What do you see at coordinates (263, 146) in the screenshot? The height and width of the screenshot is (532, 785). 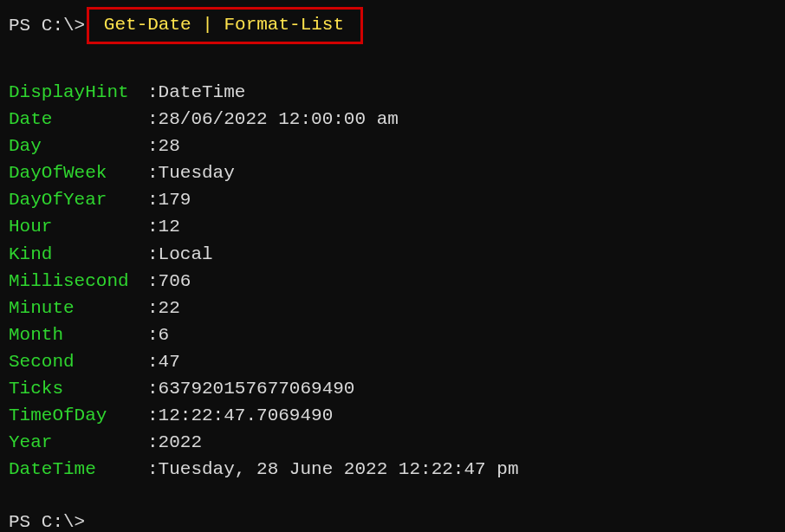 I see `output-row: Day :28` at bounding box center [263, 146].